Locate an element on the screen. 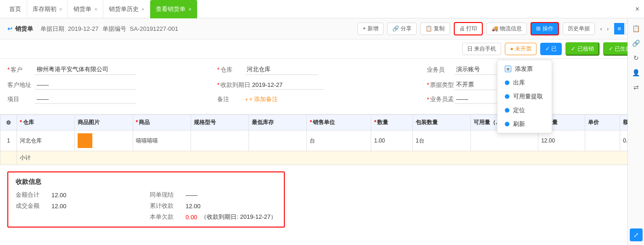 This screenshot has width=644, height=245. tab-close-sales: × is located at coordinates (96, 9).